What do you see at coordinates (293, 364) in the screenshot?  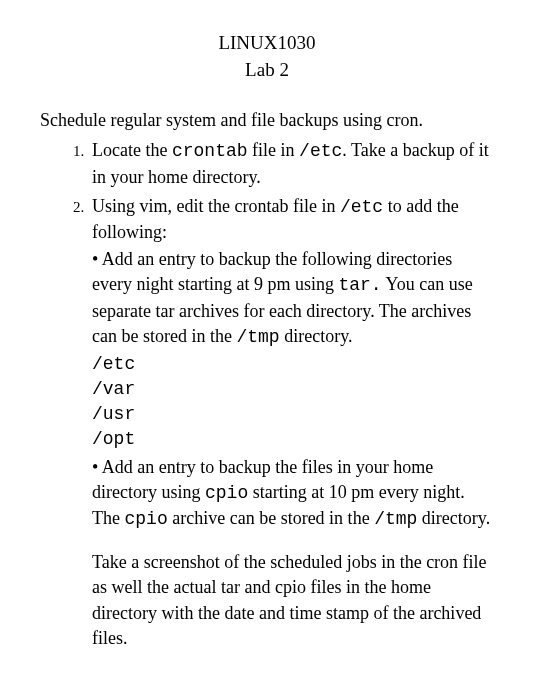 I see `dir-etc: /etc` at bounding box center [293, 364].